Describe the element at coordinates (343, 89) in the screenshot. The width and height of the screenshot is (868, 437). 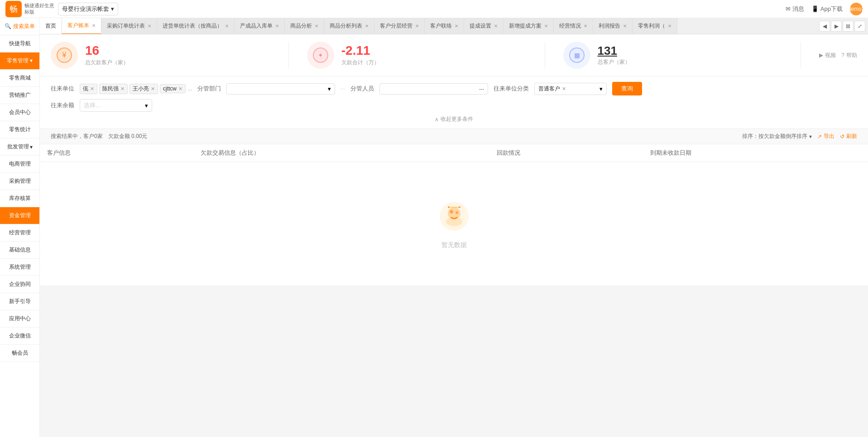
I see `dept-select-more: ···` at that location.